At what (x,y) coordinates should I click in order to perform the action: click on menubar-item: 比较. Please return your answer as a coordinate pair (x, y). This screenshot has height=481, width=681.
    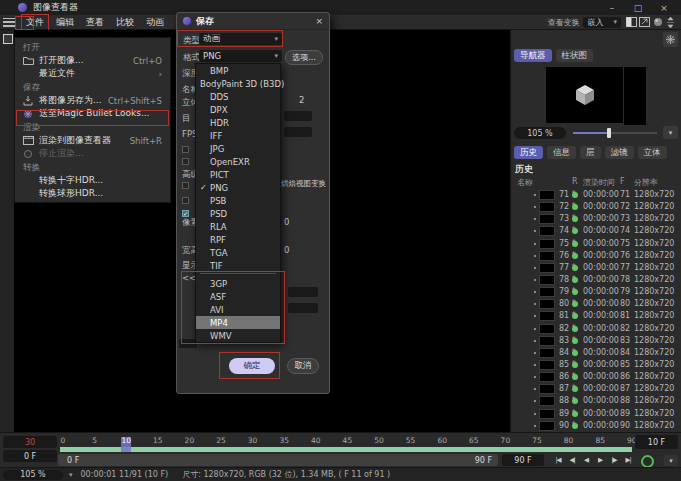
    Looking at the image, I should click on (125, 22).